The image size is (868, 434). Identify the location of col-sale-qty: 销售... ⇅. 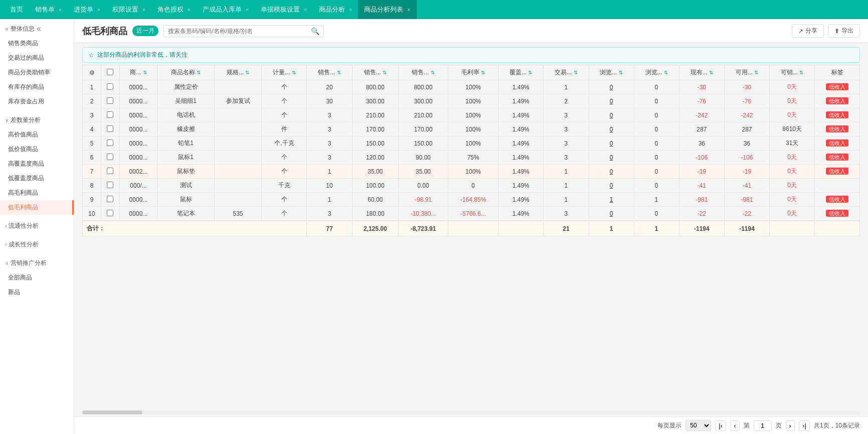
(329, 73).